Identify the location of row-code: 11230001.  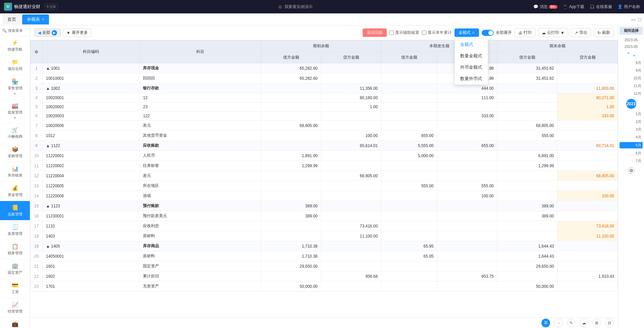
(91, 216).